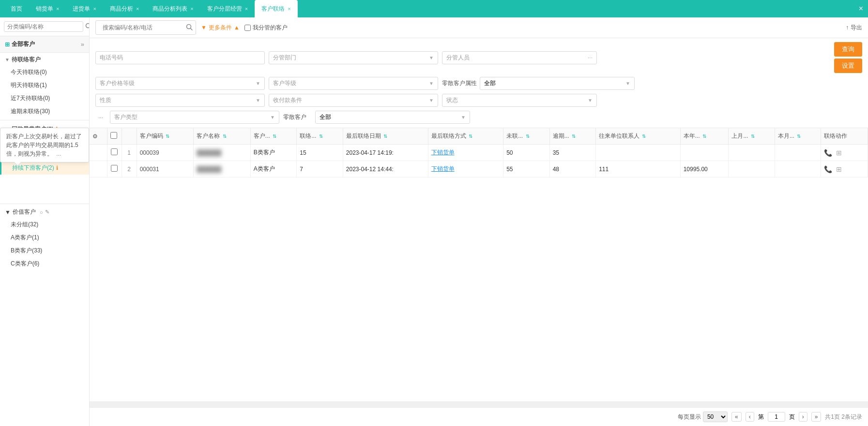 Image resolution: width=868 pixels, height=426 pixels. I want to click on sidebar-group-pending: ▼ 待联络客户, so click(45, 59).